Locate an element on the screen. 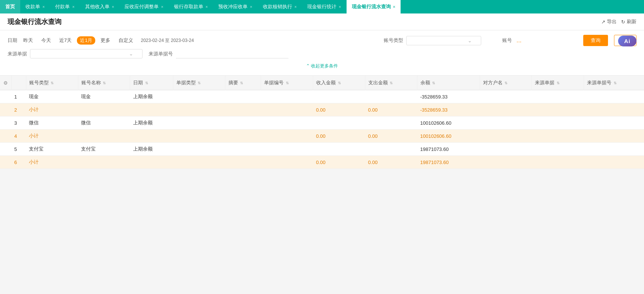 The height and width of the screenshot is (294, 644). th-doc-type: 单据类型 ⇅ is located at coordinates (199, 83).